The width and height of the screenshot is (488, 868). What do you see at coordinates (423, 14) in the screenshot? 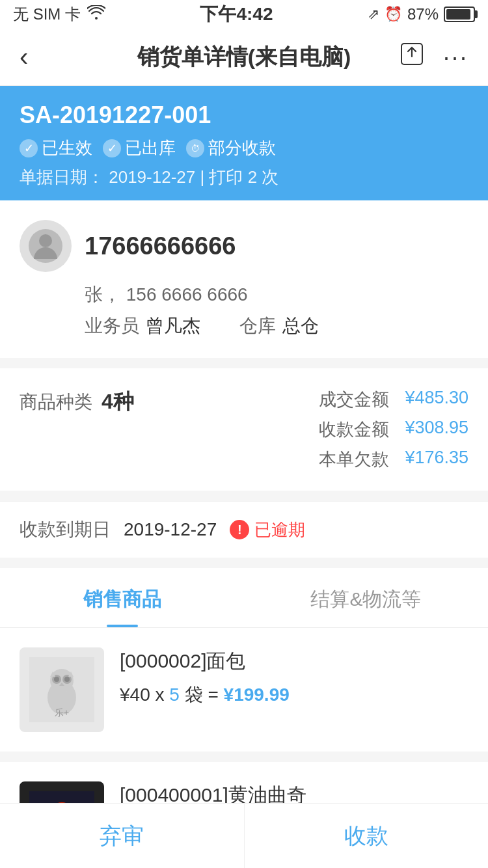
I see `battery-percent: 87%` at bounding box center [423, 14].